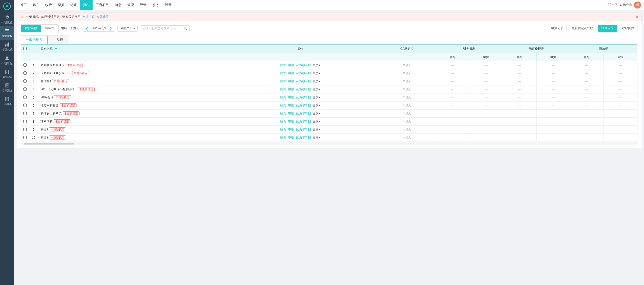 This screenshot has width=644, height=285. Describe the element at coordinates (56, 49) in the screenshot. I see `sort-icon: ▼` at that location.